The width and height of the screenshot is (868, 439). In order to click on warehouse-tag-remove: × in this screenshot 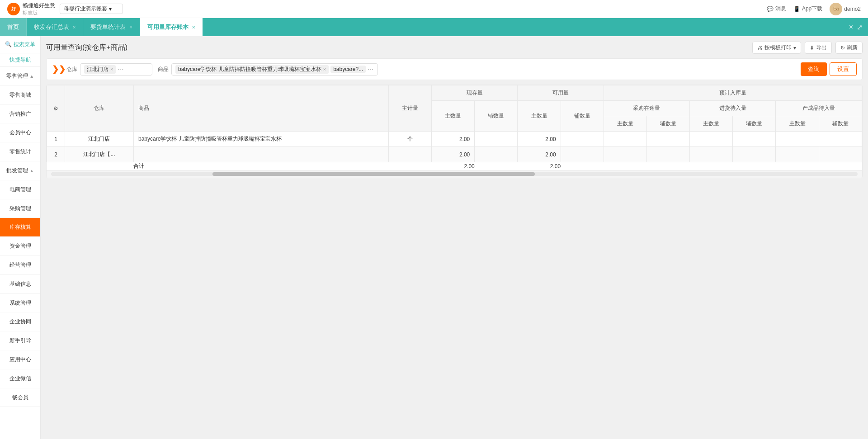, I will do `click(112, 69)`.